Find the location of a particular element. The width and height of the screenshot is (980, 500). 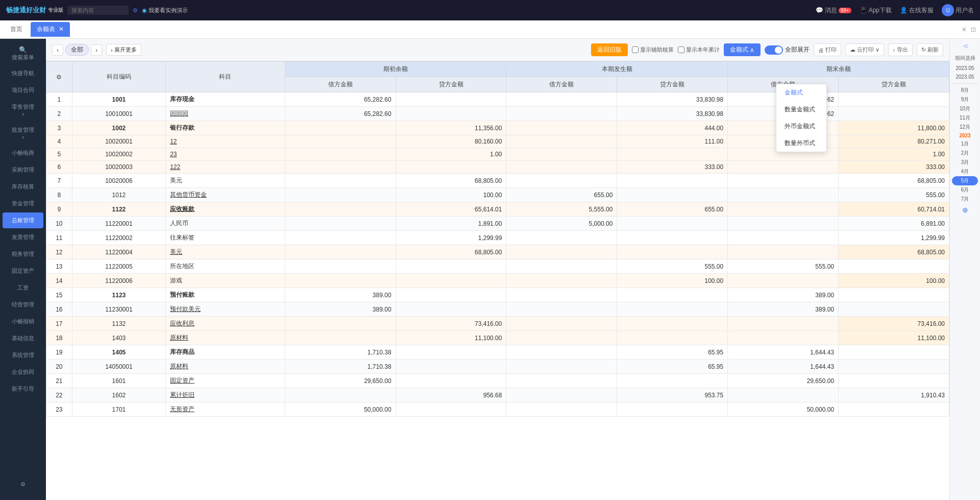

period-month-1: 1月 is located at coordinates (965, 144).